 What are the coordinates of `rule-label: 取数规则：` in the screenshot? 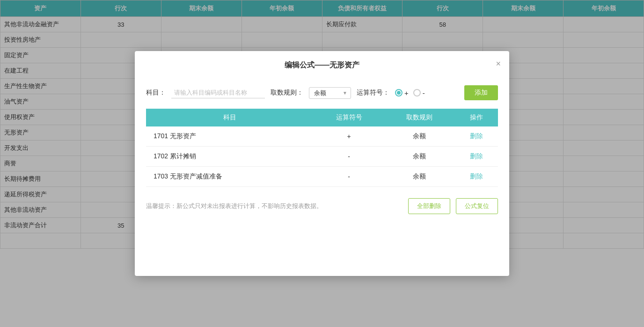 It's located at (287, 93).